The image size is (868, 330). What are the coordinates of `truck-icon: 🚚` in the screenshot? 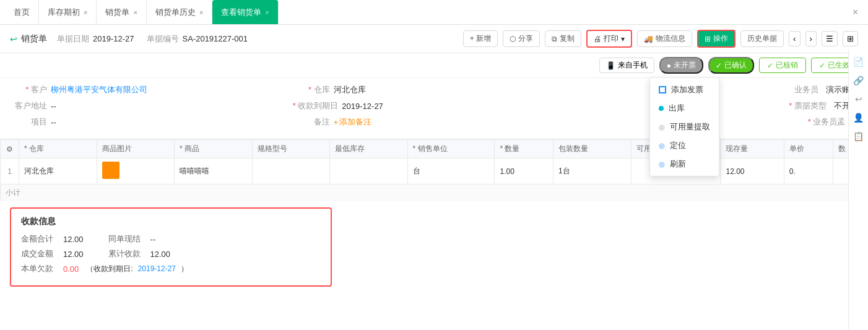 It's located at (649, 39).